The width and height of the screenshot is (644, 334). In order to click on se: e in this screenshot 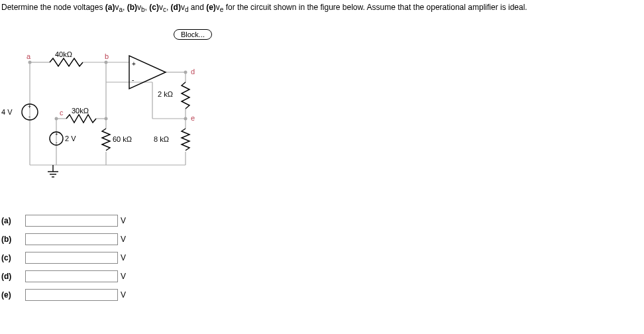, I will do `click(222, 9)`.